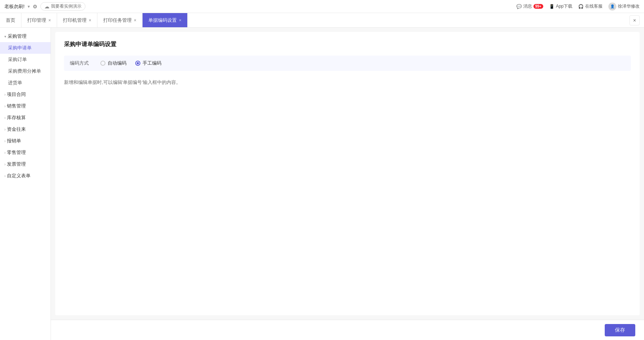 The width and height of the screenshot is (644, 340). What do you see at coordinates (66, 7) in the screenshot?
I see `demo-text: 我要看实例演示` at bounding box center [66, 7].